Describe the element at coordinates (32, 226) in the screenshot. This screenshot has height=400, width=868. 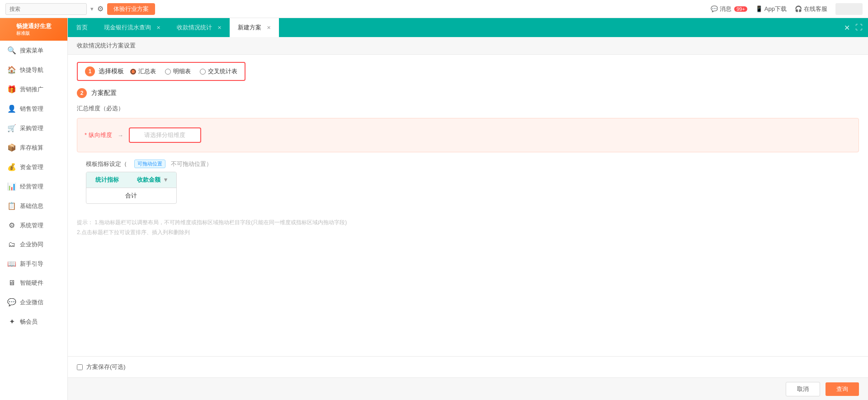
I see `sidebar-item-label: 系统管理` at that location.